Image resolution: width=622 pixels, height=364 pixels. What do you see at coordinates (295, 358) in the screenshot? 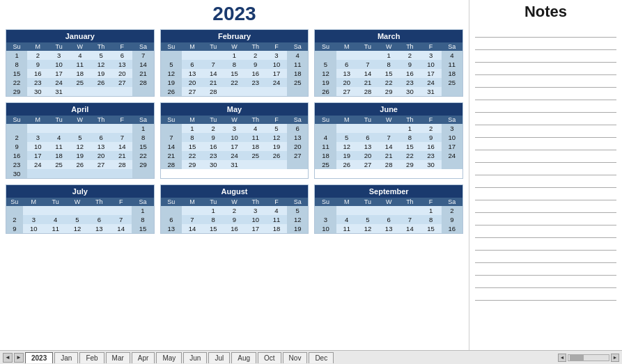
I see `tab-item-nov: Nov` at bounding box center [295, 358].